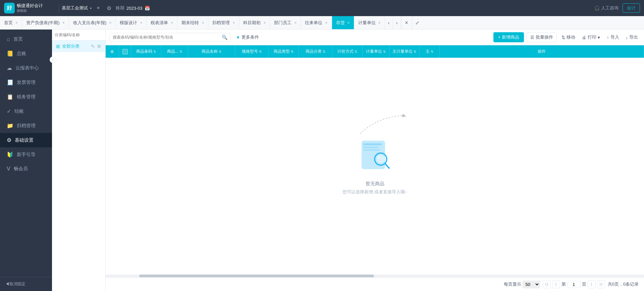  I want to click on th-code: 商品... ⇅, so click(175, 52).